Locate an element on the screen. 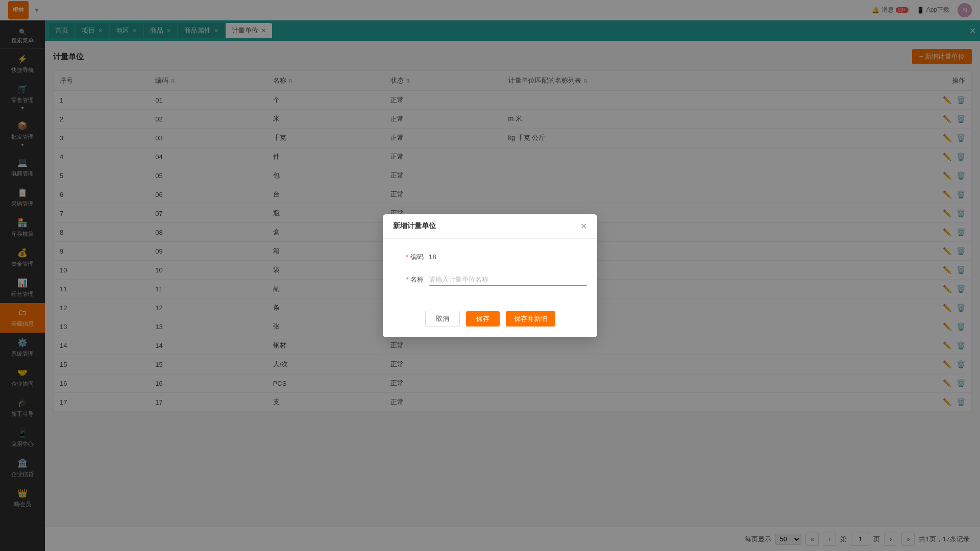  form-row-name: 名称 is located at coordinates (490, 280).